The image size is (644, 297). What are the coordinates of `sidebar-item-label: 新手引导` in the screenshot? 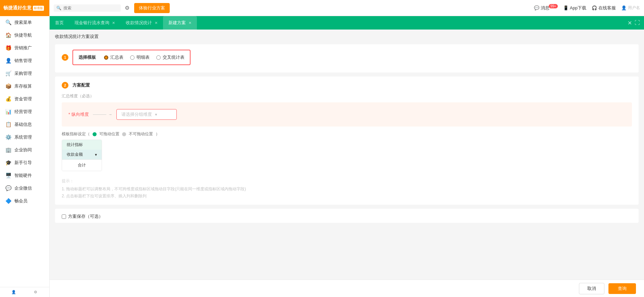 It's located at (23, 163).